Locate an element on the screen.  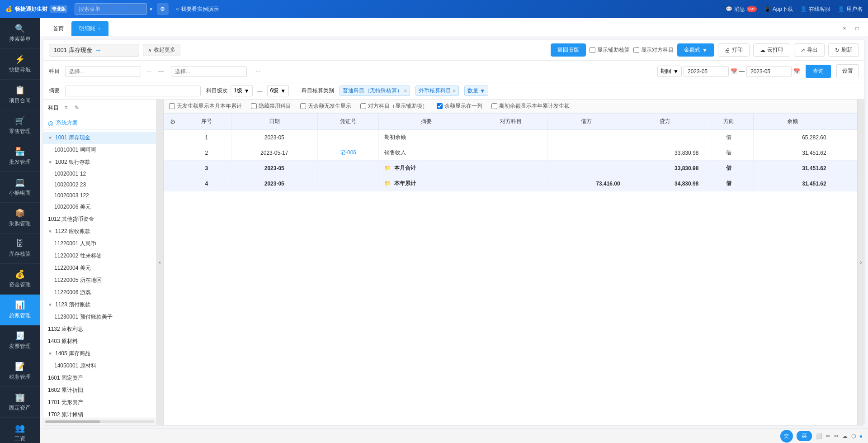
voucher-link: 记-006 is located at coordinates (348, 152).